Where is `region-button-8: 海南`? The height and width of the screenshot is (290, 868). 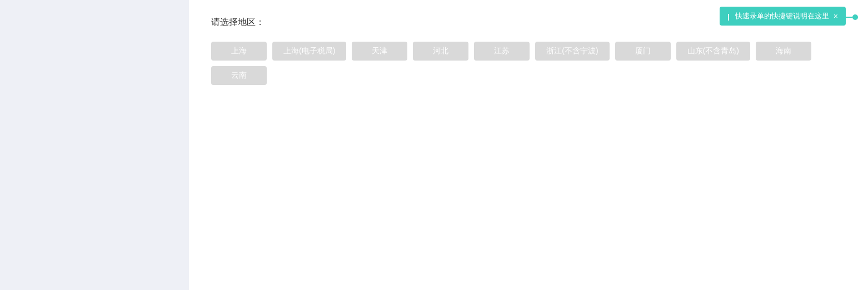
region-button-8: 海南 is located at coordinates (784, 51).